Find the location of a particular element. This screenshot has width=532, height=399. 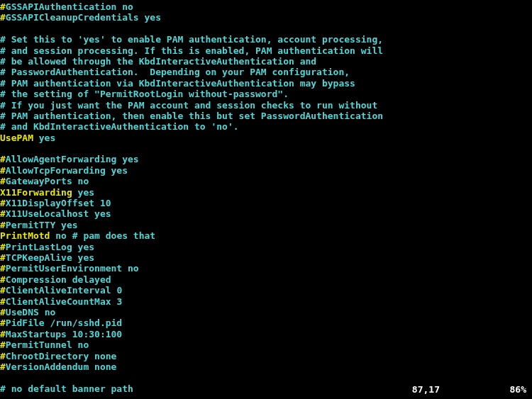

token-comment-text: be allowed through the KbdInteractiveAut… is located at coordinates (164, 61).